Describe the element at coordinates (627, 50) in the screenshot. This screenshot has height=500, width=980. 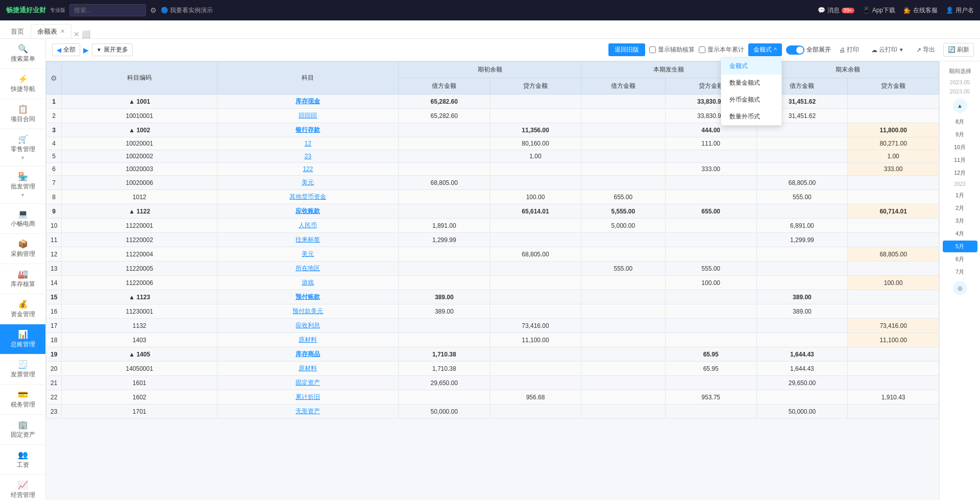
I see `return-old-btn: 退回旧版` at that location.